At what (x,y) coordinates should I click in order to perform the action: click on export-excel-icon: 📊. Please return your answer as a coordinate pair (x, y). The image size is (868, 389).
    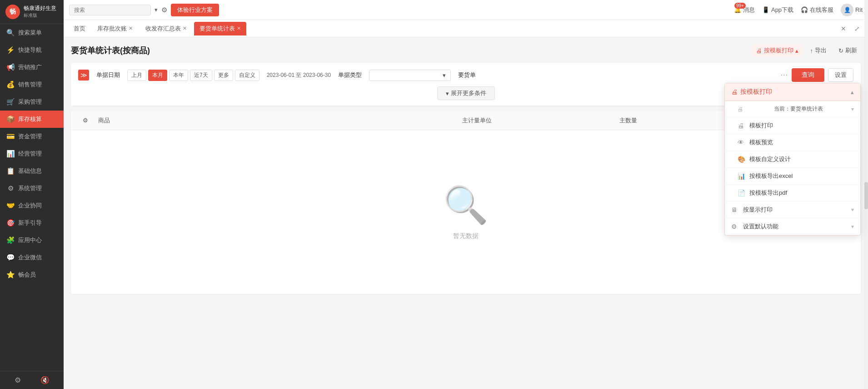
    Looking at the image, I should click on (742, 176).